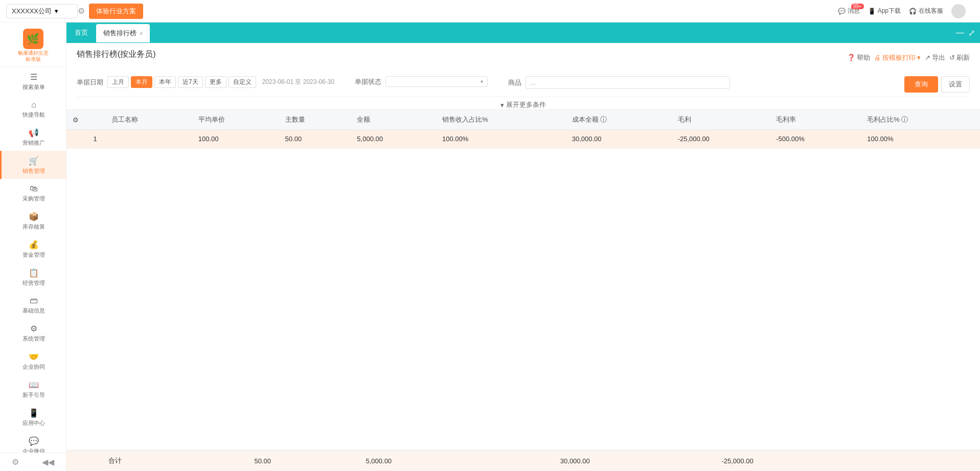  What do you see at coordinates (190, 82) in the screenshot?
I see `date-btn-7days: 近7天` at bounding box center [190, 82].